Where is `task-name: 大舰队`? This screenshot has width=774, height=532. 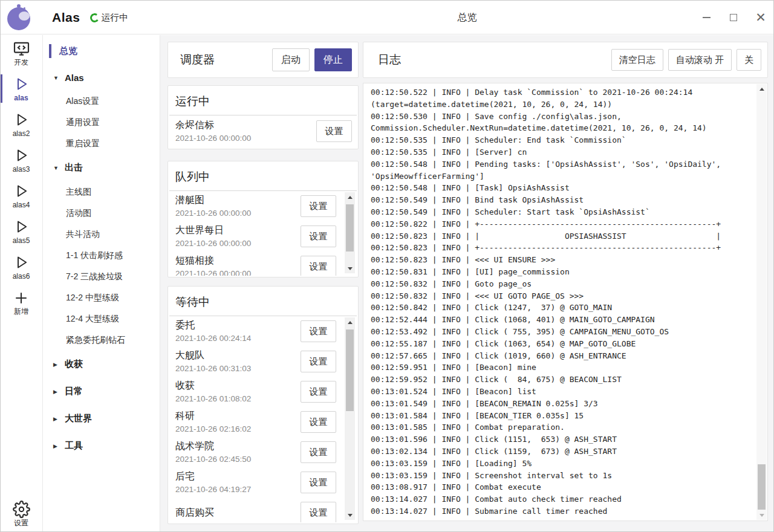 task-name: 大舰队 is located at coordinates (213, 355).